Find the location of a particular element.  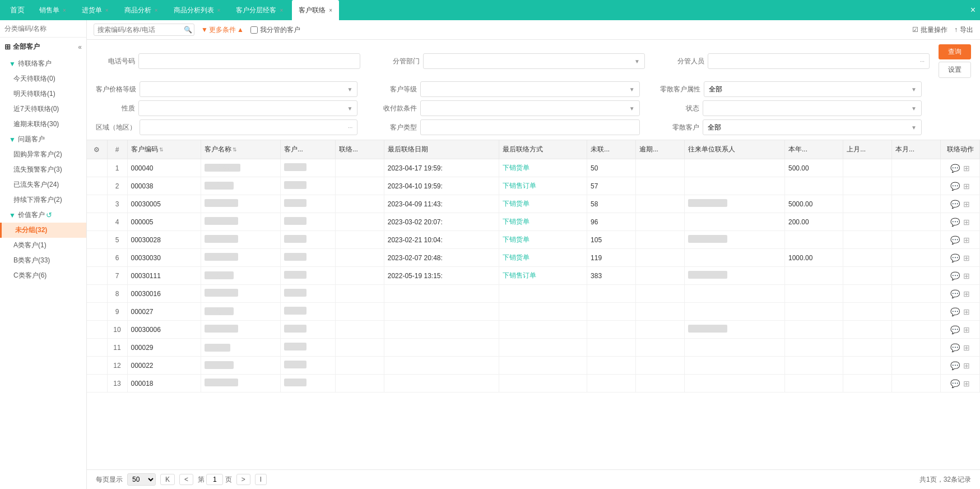

th-contacts: 往来单位联系人 is located at coordinates (734, 150).